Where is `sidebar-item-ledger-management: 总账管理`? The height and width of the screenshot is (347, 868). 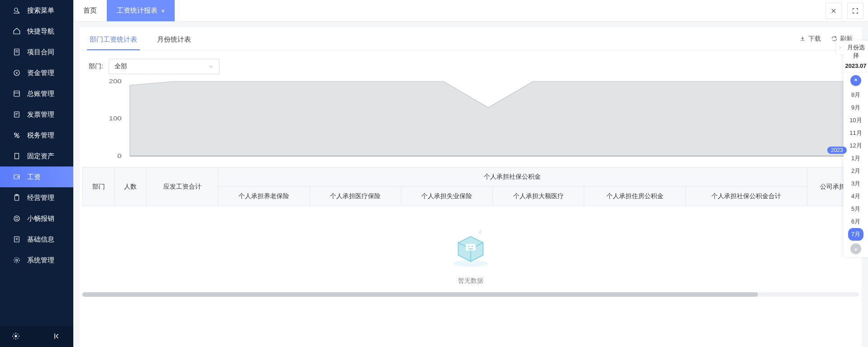 sidebar-item-ledger-management: 总账管理 is located at coordinates (37, 94).